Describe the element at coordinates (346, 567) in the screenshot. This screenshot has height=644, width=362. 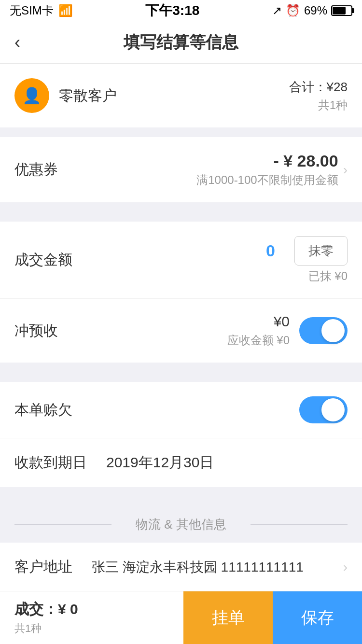
I see `address-chevron-icon: ›` at that location.